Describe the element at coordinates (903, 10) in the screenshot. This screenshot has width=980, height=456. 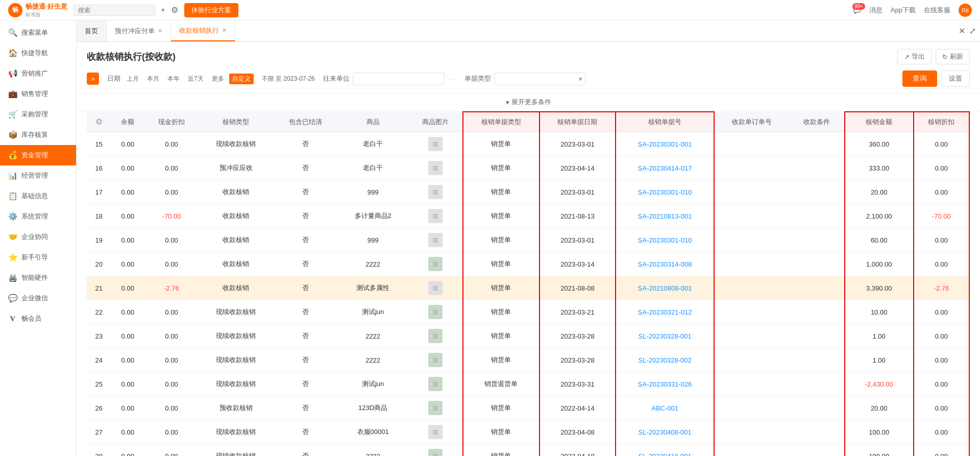
I see `app-download: App下载` at that location.